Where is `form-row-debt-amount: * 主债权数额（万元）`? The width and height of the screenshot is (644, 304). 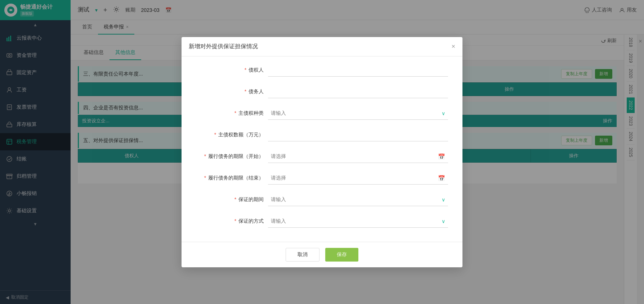
form-row-debt-amount: * 主债权数额（万元） is located at coordinates (322, 135).